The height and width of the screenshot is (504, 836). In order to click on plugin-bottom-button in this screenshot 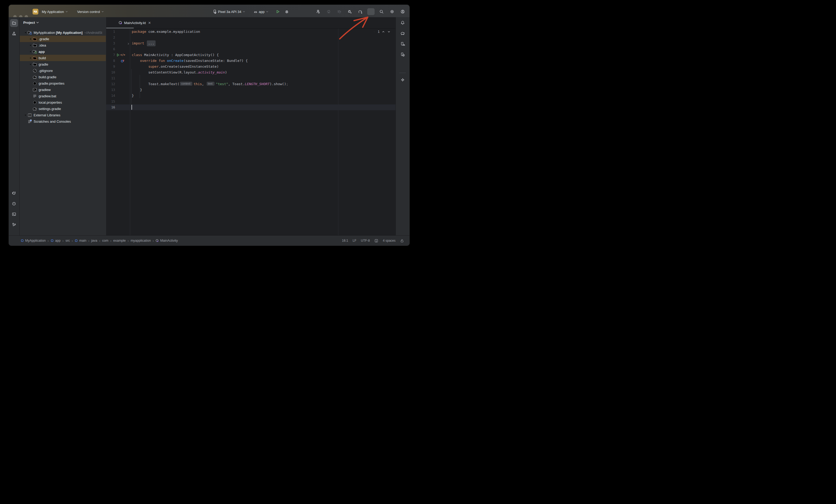, I will do `click(402, 224)`.